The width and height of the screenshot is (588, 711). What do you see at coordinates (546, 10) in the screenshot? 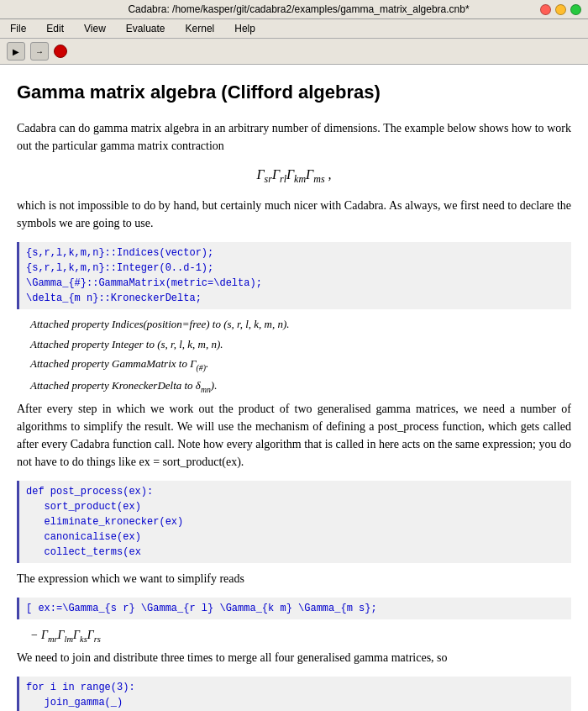
I see `close-button` at bounding box center [546, 10].